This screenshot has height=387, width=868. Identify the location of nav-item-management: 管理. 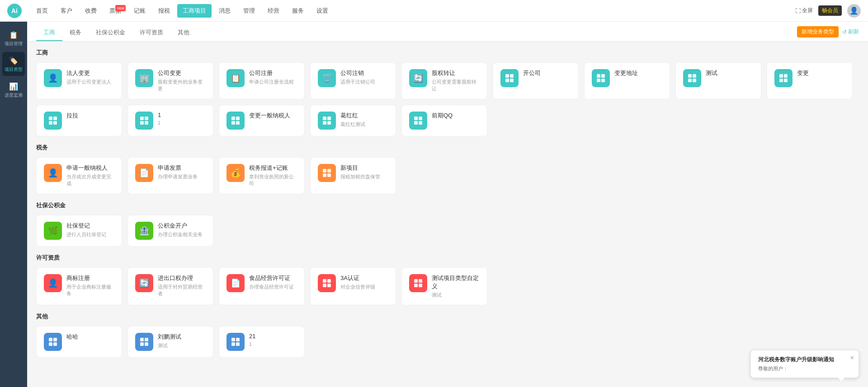
(249, 11).